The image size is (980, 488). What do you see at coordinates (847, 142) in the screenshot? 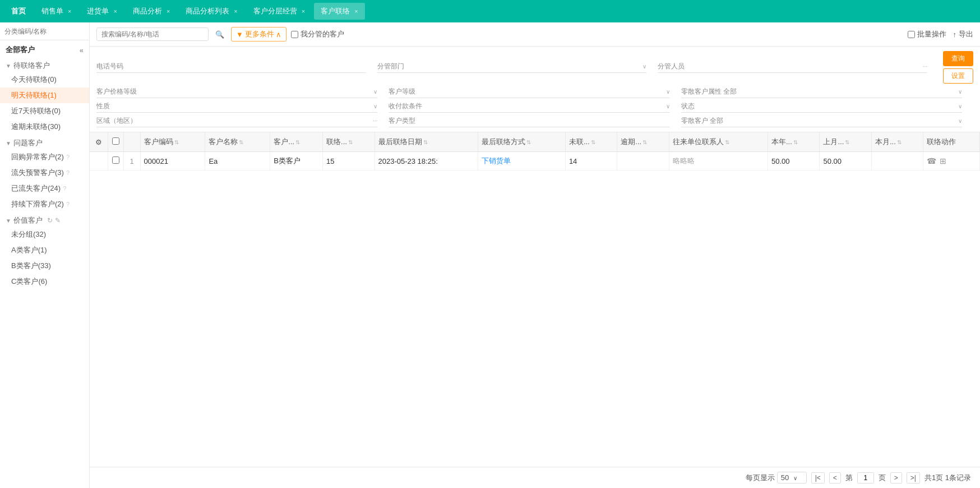
I see `col-last-month-sort: ⇅` at bounding box center [847, 142].